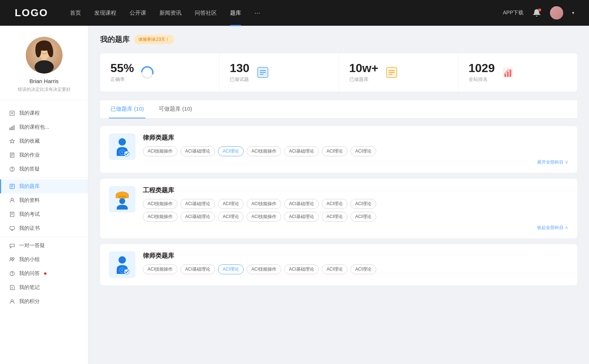 This screenshot has height=364, width=589. What do you see at coordinates (29, 274) in the screenshot?
I see `sidebar-item-label: 我的问答` at bounding box center [29, 274].